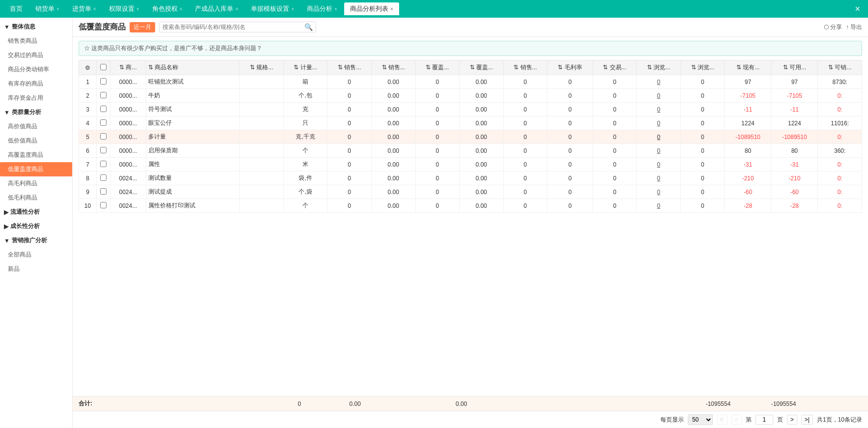 The image size is (868, 428). What do you see at coordinates (722, 420) in the screenshot?
I see `first-page-button: K` at bounding box center [722, 420].